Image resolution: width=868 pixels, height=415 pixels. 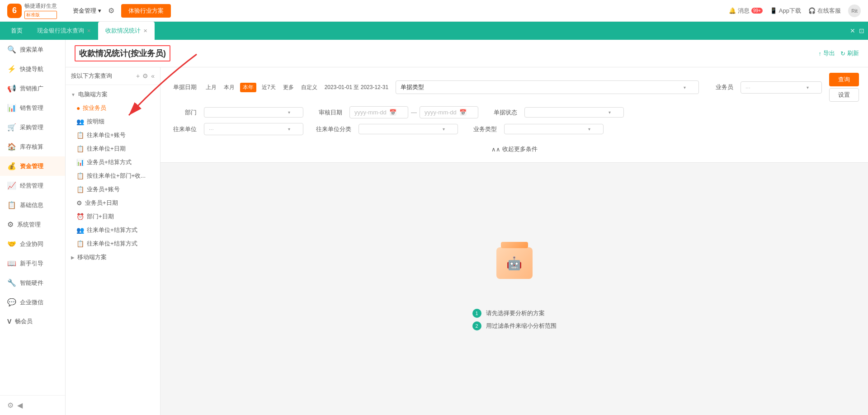 What do you see at coordinates (844, 80) in the screenshot?
I see `query-button: 查询` at bounding box center [844, 80].